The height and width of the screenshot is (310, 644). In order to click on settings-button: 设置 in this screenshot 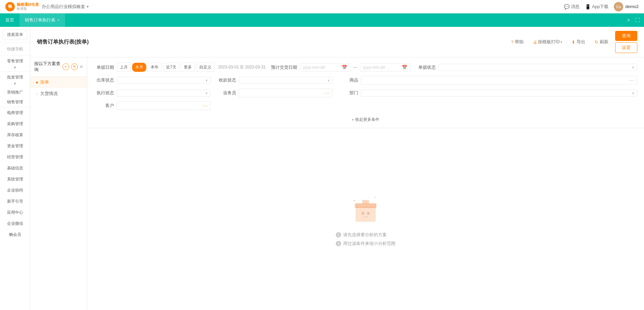, I will do `click(626, 48)`.